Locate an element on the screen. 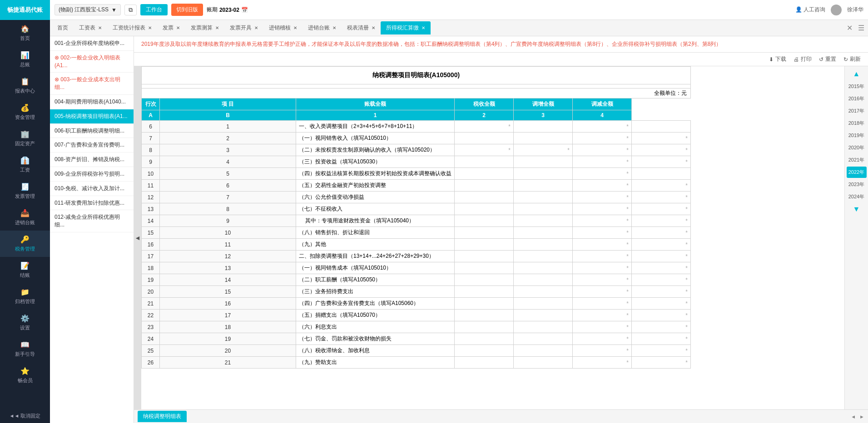 This screenshot has height=423, width=868. year-item-2020: 2020年 is located at coordinates (857, 148).